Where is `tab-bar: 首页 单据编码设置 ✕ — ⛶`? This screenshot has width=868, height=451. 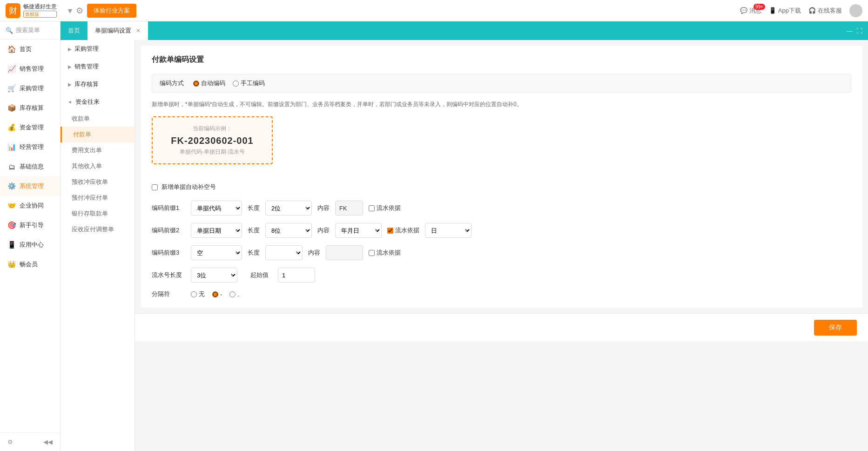
tab-bar: 首页 单据编码设置 ✕ — ⛶ is located at coordinates (464, 31).